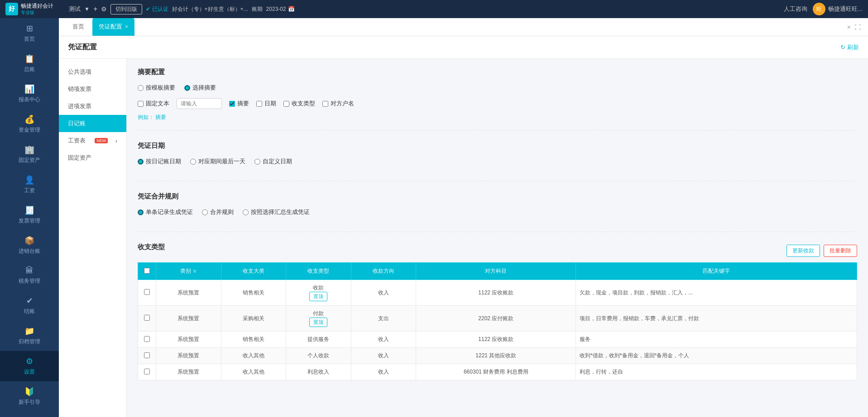 The image size is (868, 417). What do you see at coordinates (239, 104) in the screenshot?
I see `summary-checkbox: 摘要` at bounding box center [239, 104].